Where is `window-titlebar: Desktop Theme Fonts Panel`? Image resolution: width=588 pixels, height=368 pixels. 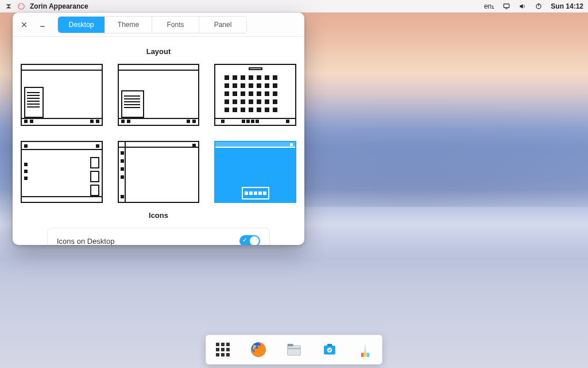
window-titlebar: Desktop Theme Fonts Panel is located at coordinates (158, 25).